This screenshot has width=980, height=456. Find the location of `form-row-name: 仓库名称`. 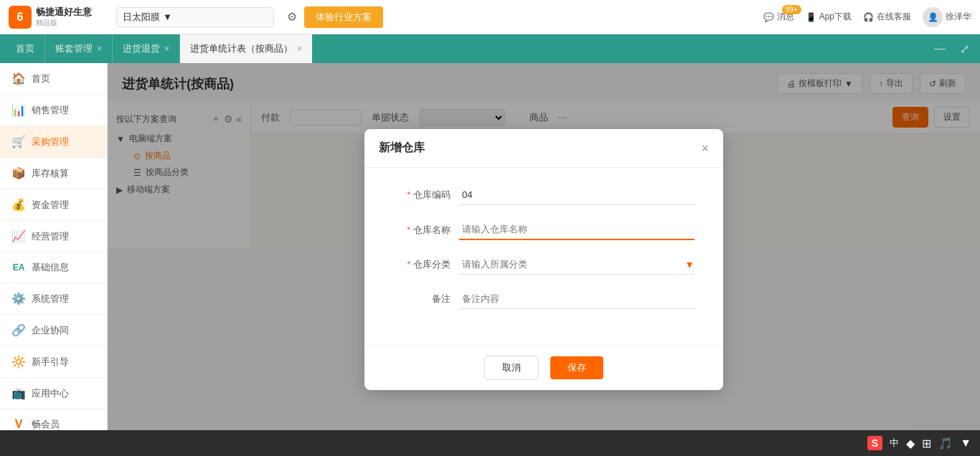

form-row-name: 仓库名称 is located at coordinates (544, 229).